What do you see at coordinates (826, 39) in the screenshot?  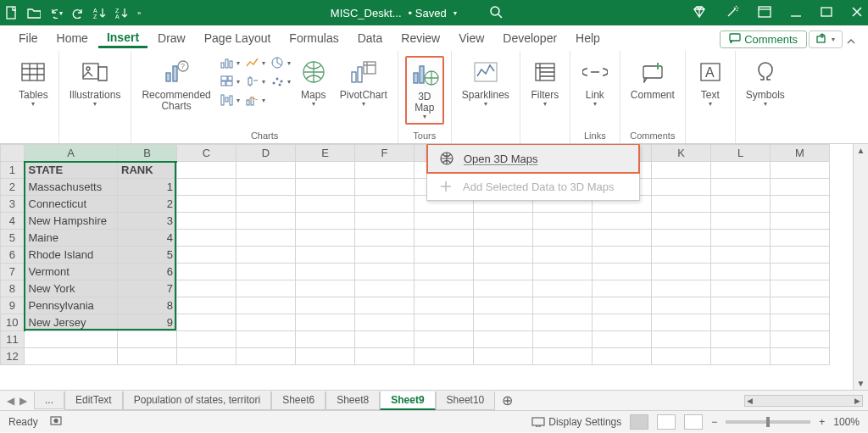 I see `share-button: ▾` at bounding box center [826, 39].